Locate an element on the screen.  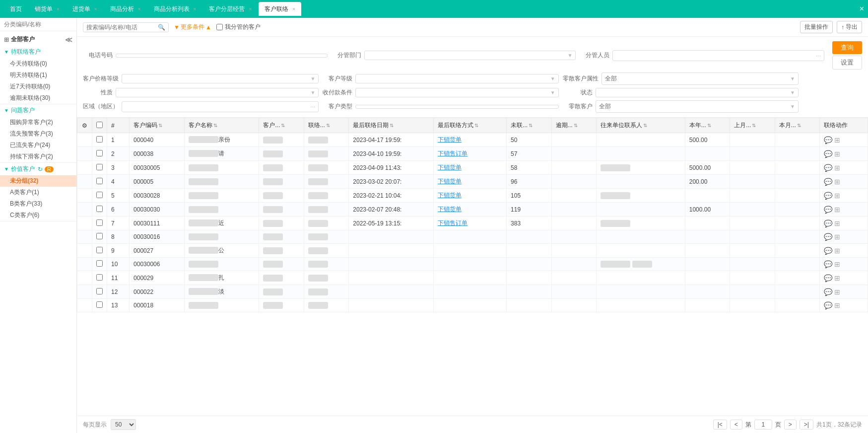
page-size-select: 50 20 100 is located at coordinates (123, 425).